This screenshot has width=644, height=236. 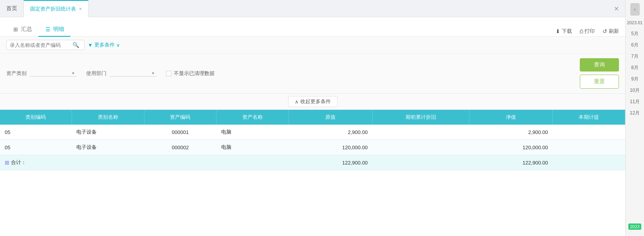 I want to click on reset-button: 重置, so click(x=599, y=82).